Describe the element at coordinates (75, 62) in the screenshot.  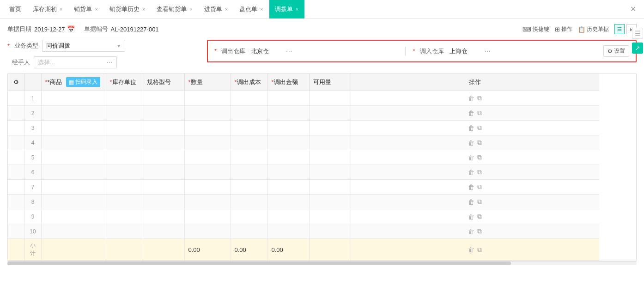
I see `handler-select: 选择... ···` at that location.